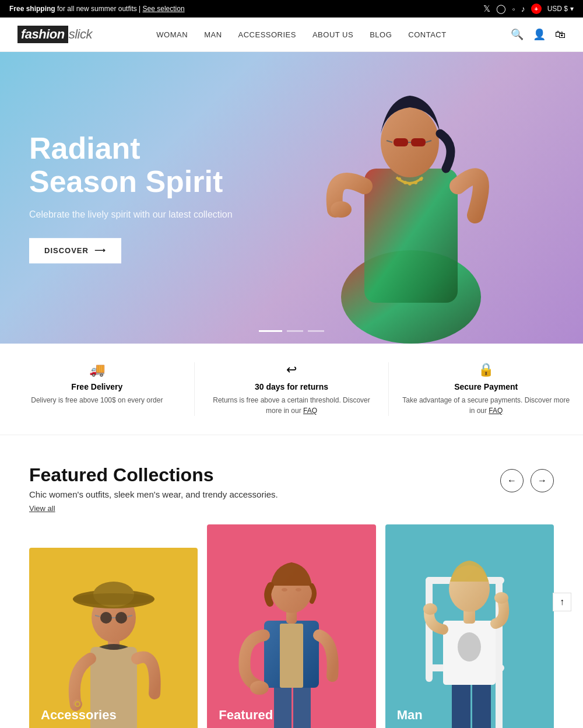  I want to click on logo-slick-text: slick, so click(80, 34).